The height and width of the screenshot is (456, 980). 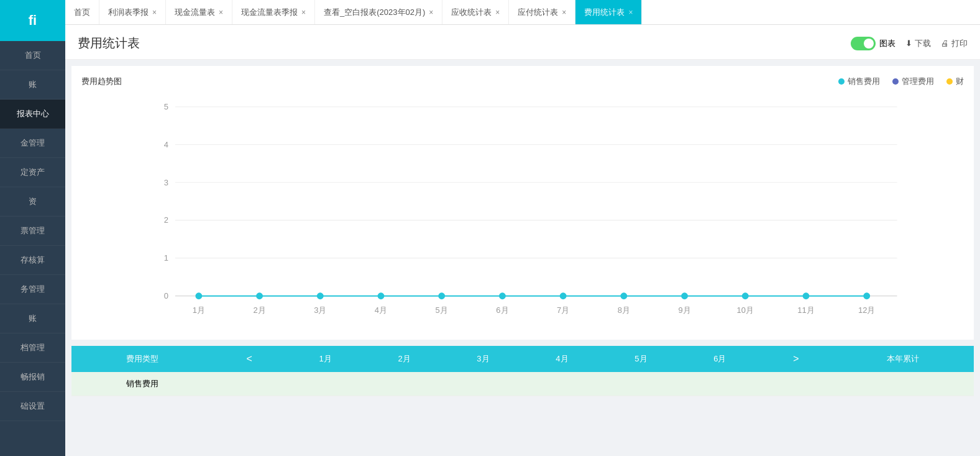 What do you see at coordinates (542, 12) in the screenshot?
I see `tab-item: 应付统计表×` at bounding box center [542, 12].